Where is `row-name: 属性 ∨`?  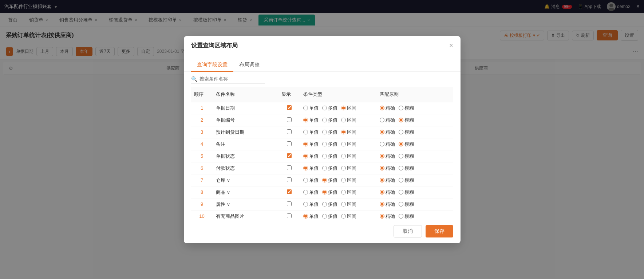 row-name: 属性 ∨ is located at coordinates (246, 204).